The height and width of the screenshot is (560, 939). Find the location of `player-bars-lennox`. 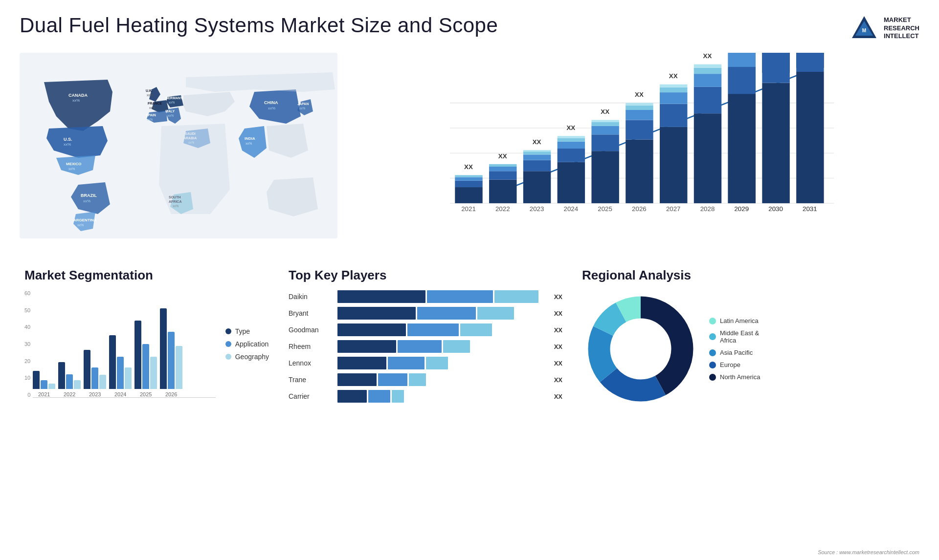

player-bars-lennox is located at coordinates (442, 363).